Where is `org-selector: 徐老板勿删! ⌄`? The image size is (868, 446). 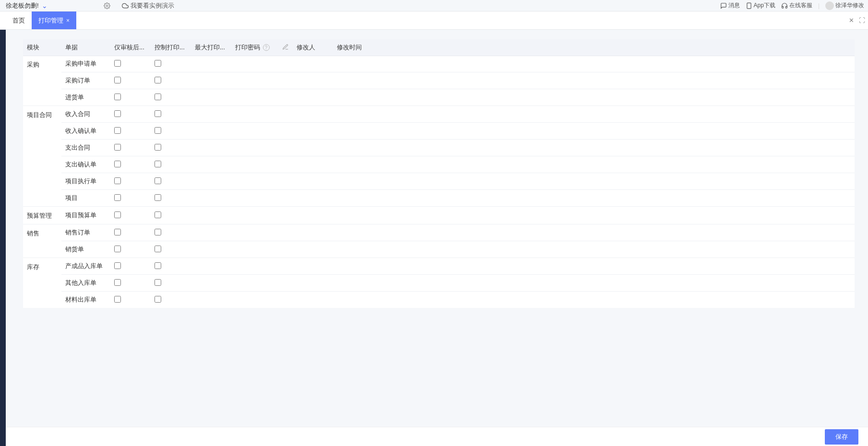
org-selector: 徐老板勿删! ⌄ is located at coordinates (52, 6).